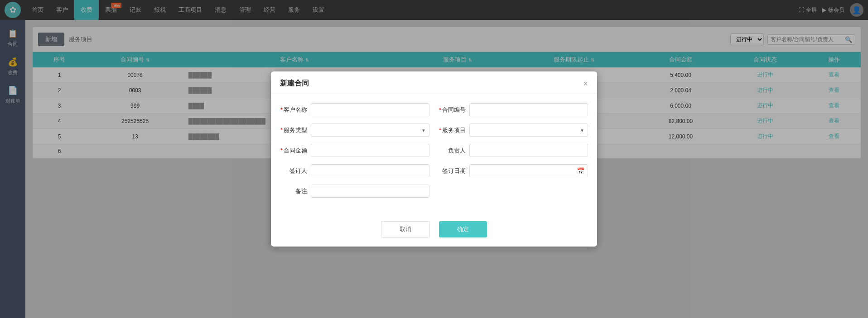  I want to click on form-group-placeholder, so click(513, 191).